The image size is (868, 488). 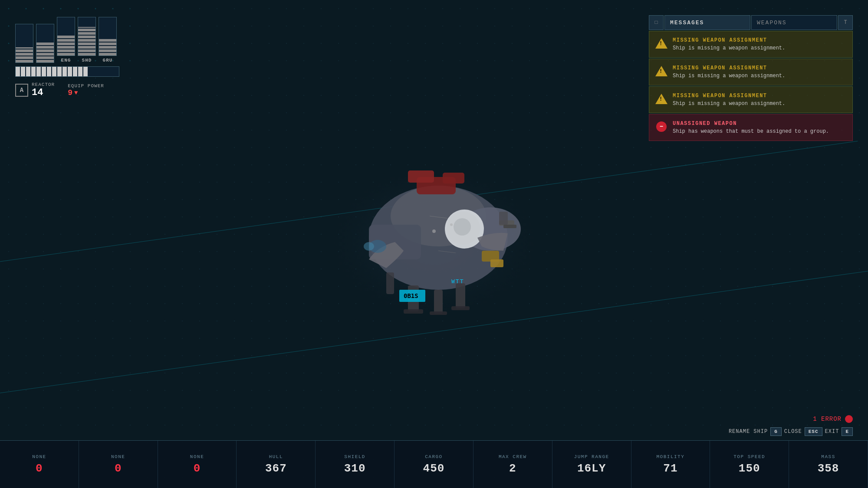 I want to click on close-key-badge: ESC, so click(x=813, y=432).